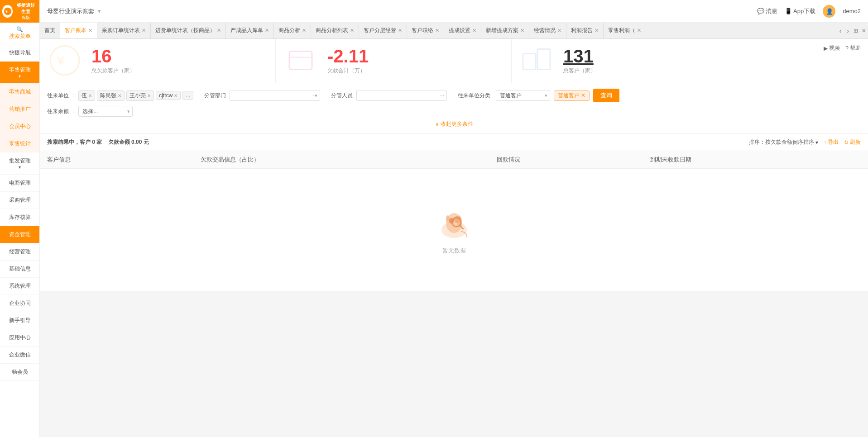 The height and width of the screenshot is (437, 868). What do you see at coordinates (829, 11) in the screenshot?
I see `avatar: 👤` at bounding box center [829, 11].